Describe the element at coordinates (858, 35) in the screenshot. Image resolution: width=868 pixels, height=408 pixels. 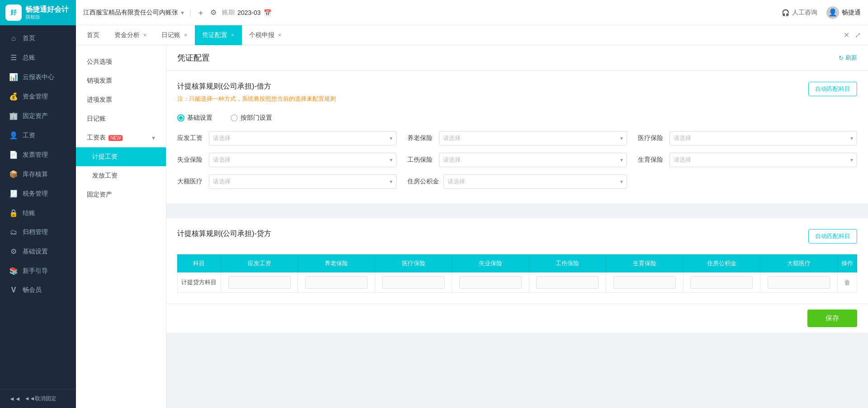
I see `expand-icon: ⤢` at that location.